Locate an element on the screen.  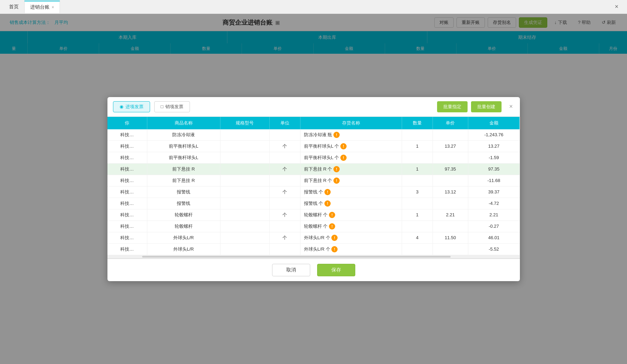
cell-stock: 轮毂螺杆 个 ! is located at coordinates (351, 215).